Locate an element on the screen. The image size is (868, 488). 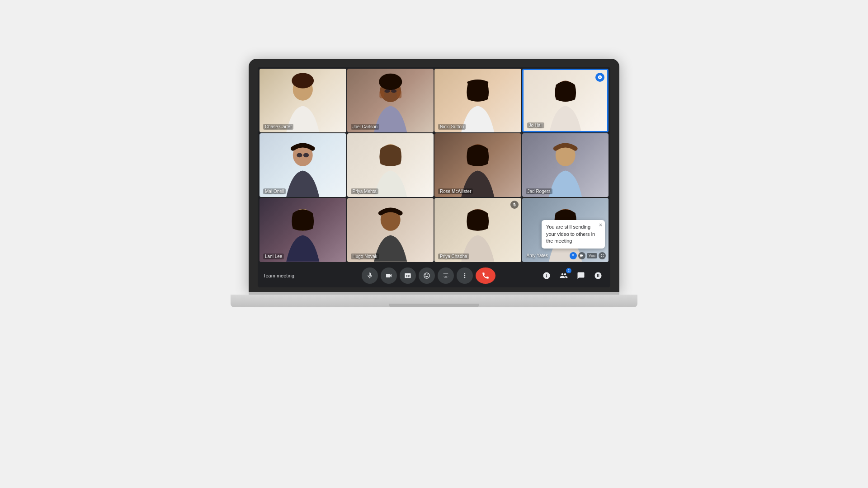
meeting-title: Team meeting is located at coordinates (278, 276).